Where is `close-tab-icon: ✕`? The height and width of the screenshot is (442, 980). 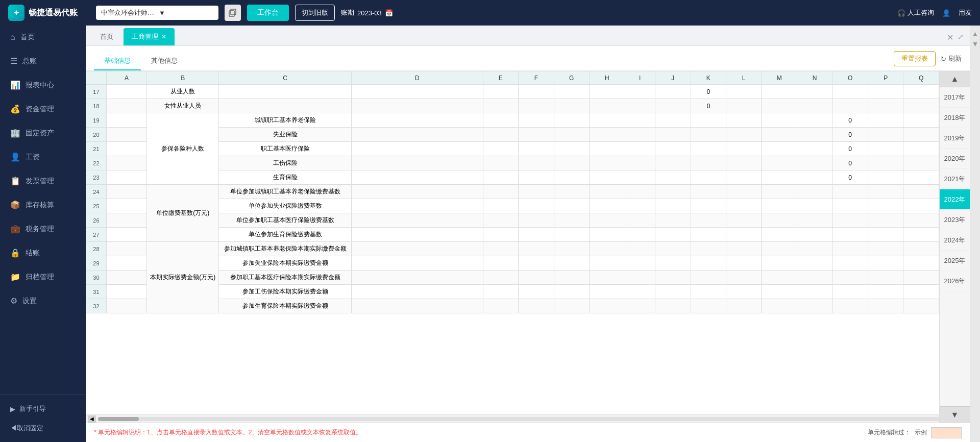 close-tab-icon: ✕ is located at coordinates (164, 37).